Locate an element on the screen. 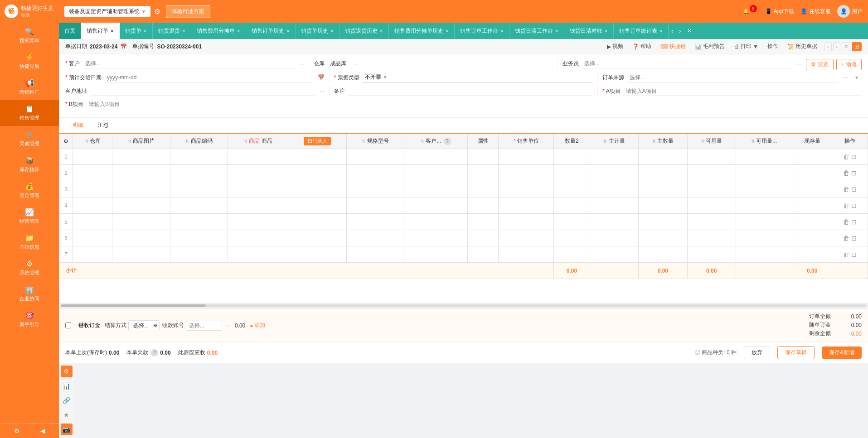 This screenshot has height=438, width=868. calendar-icon: 📅 is located at coordinates (123, 47).